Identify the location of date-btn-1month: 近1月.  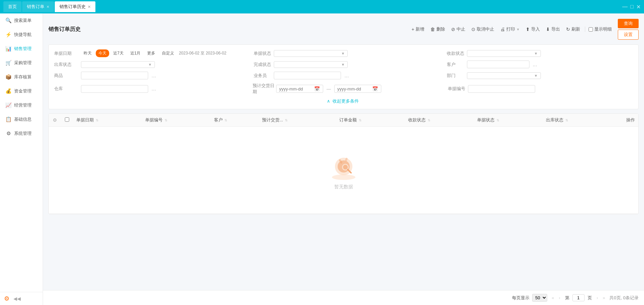
(136, 53).